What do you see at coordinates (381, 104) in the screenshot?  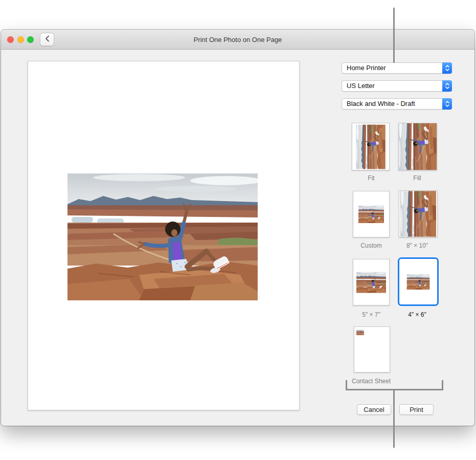 I see `print-preset-popup-value: Black and White - Draft` at bounding box center [381, 104].